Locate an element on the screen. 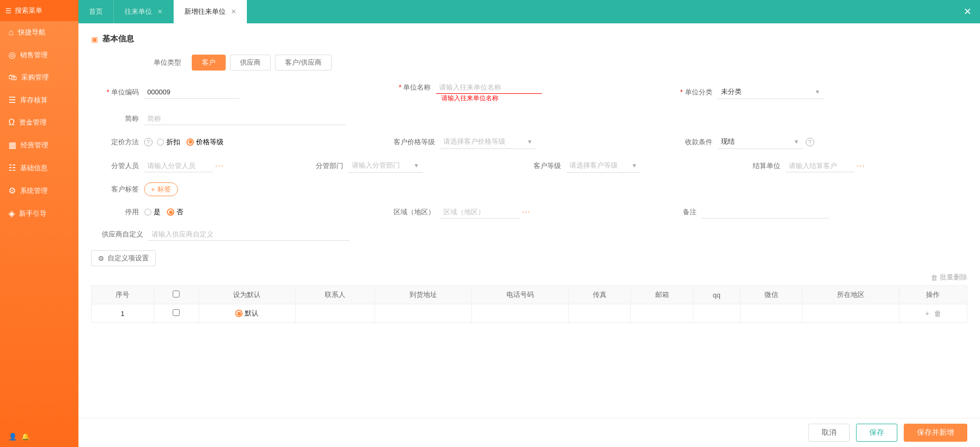 This screenshot has height=447, width=980. basics-icon: ☷ is located at coordinates (12, 168).